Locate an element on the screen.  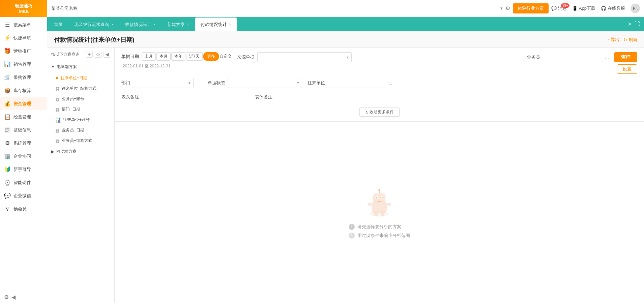
scheme-staff-account-icon: ▦ is located at coordinates (57, 99).